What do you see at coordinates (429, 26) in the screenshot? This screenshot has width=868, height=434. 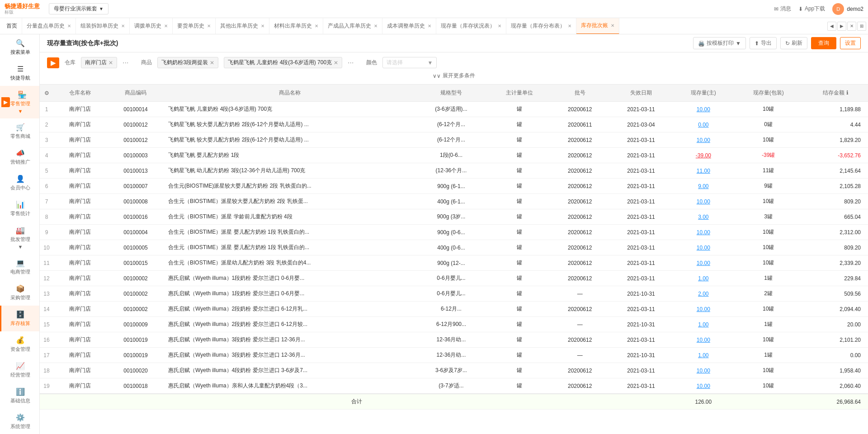 I see `tab-close-8: ✕` at bounding box center [429, 26].